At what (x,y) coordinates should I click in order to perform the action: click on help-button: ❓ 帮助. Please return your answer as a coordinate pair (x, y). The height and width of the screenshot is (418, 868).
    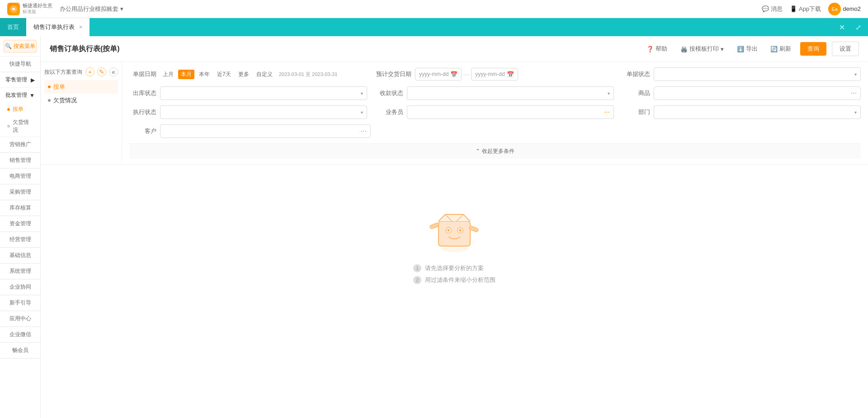
    Looking at the image, I should click on (657, 49).